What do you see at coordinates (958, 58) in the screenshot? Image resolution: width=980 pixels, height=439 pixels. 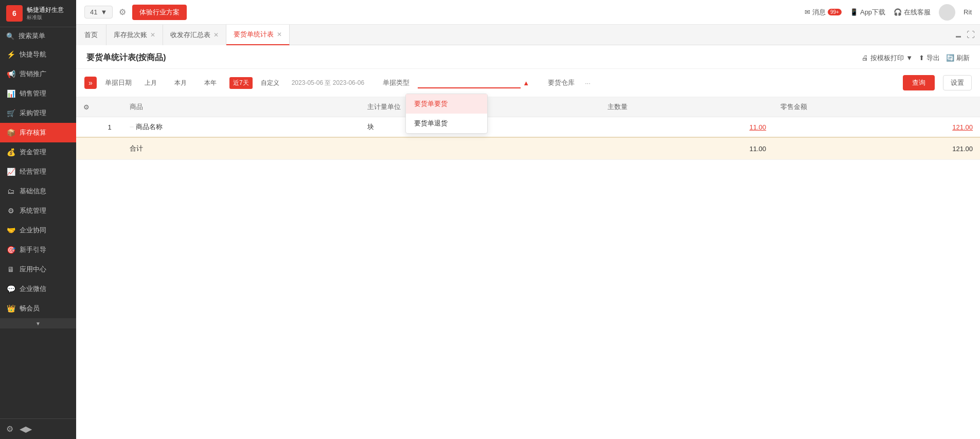 I see `refresh-button: 🔄 刷新` at bounding box center [958, 58].